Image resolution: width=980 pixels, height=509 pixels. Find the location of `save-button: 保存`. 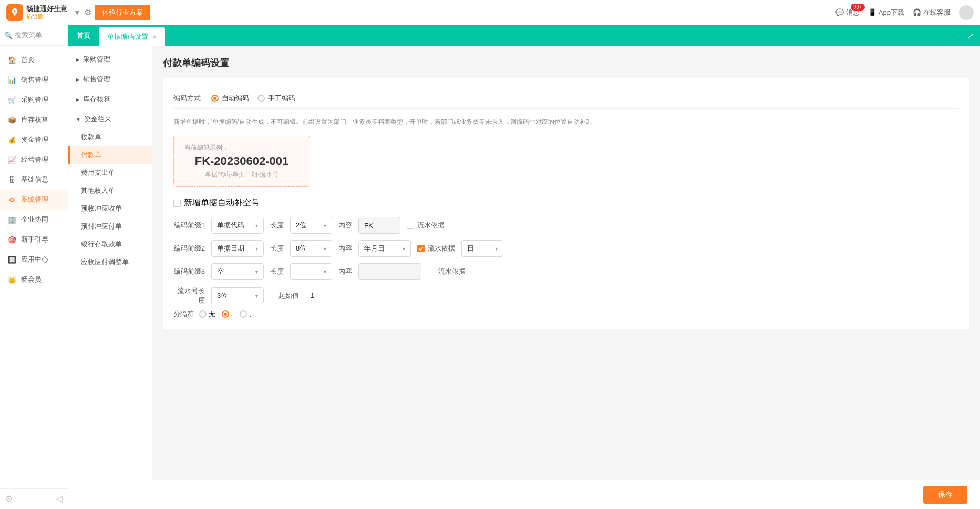

save-button: 保存 is located at coordinates (945, 495).